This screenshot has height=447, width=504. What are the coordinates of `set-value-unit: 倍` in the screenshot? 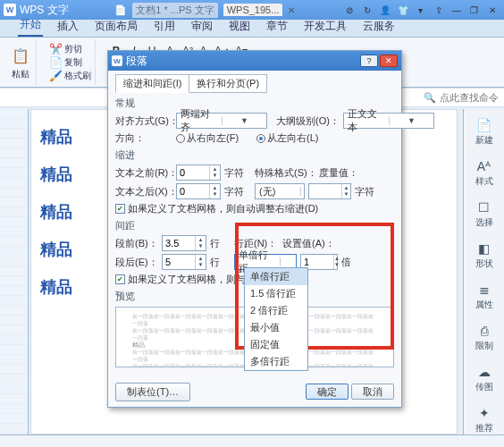 It's located at (347, 263).